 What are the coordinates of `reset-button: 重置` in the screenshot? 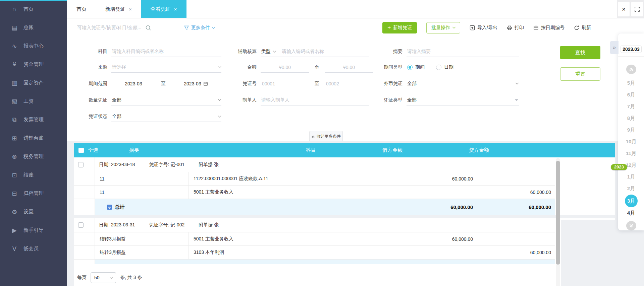 It's located at (580, 74).